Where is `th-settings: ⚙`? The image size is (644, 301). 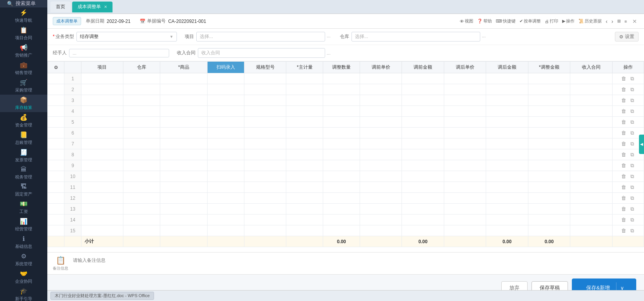
th-settings: ⚙ is located at coordinates (56, 67).